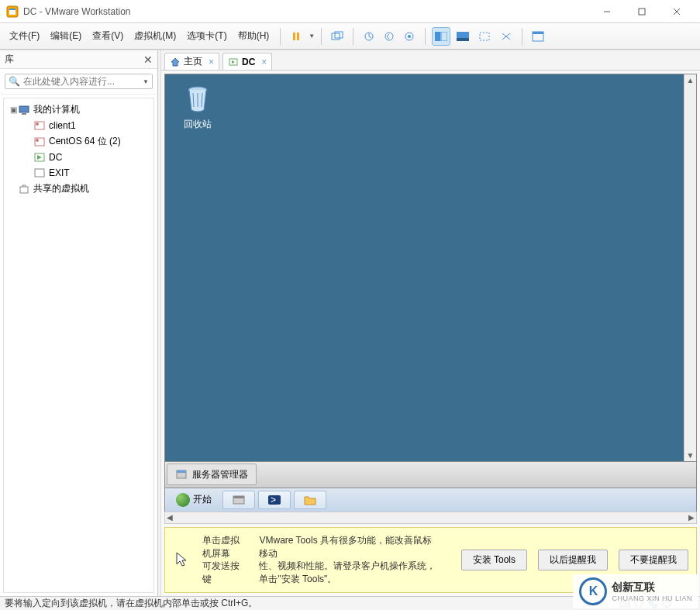 Image resolution: width=700 pixels, height=610 pixels. I want to click on view-mode-group, so click(474, 36).